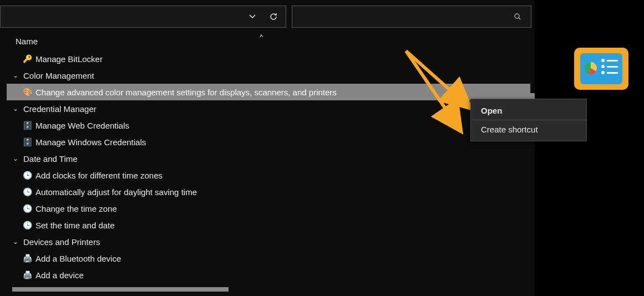 The height and width of the screenshot is (296, 644). Describe the element at coordinates (268, 225) in the screenshot. I see `item-set-time-date: 🕒Set the time and date` at that location.